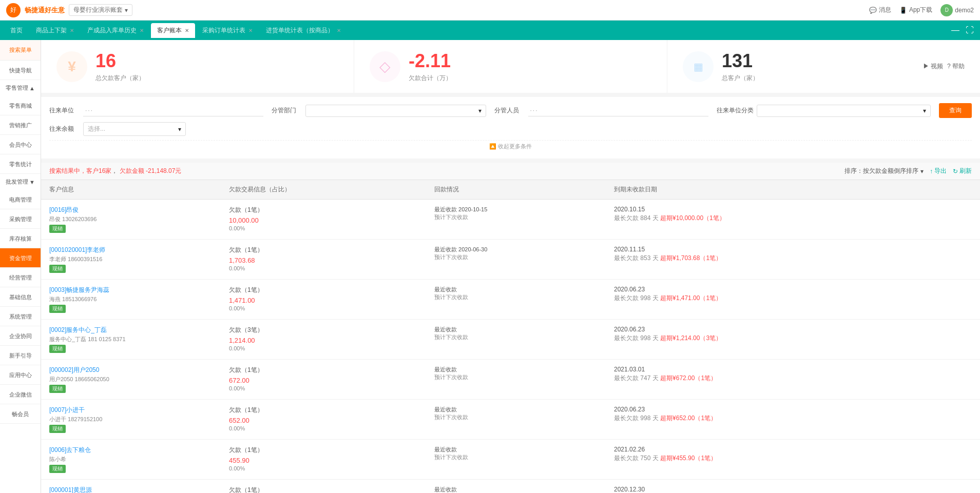 Image resolution: width=980 pixels, height=493 pixels. What do you see at coordinates (55, 31) in the screenshot?
I see `tab-product-status: 商品上下架 ✕` at bounding box center [55, 31].